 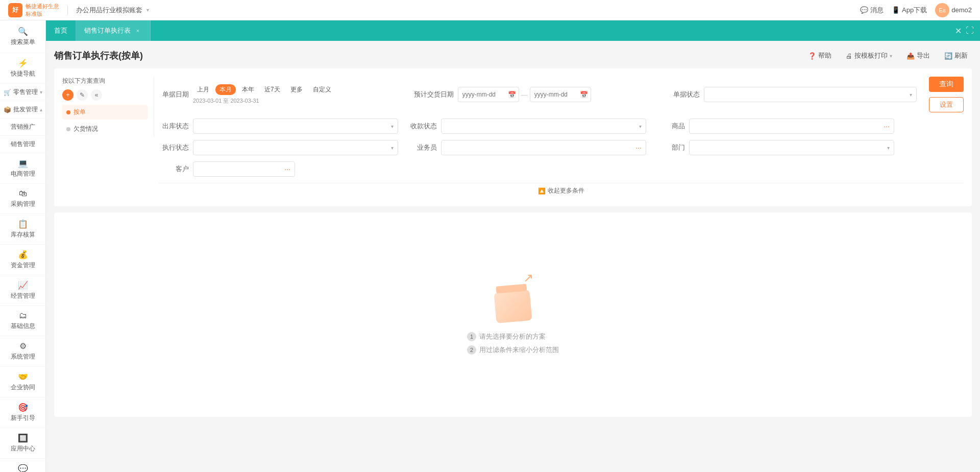 What do you see at coordinates (105, 81) in the screenshot?
I see `filter-scheme-title: 按以下方案查询` at bounding box center [105, 81].